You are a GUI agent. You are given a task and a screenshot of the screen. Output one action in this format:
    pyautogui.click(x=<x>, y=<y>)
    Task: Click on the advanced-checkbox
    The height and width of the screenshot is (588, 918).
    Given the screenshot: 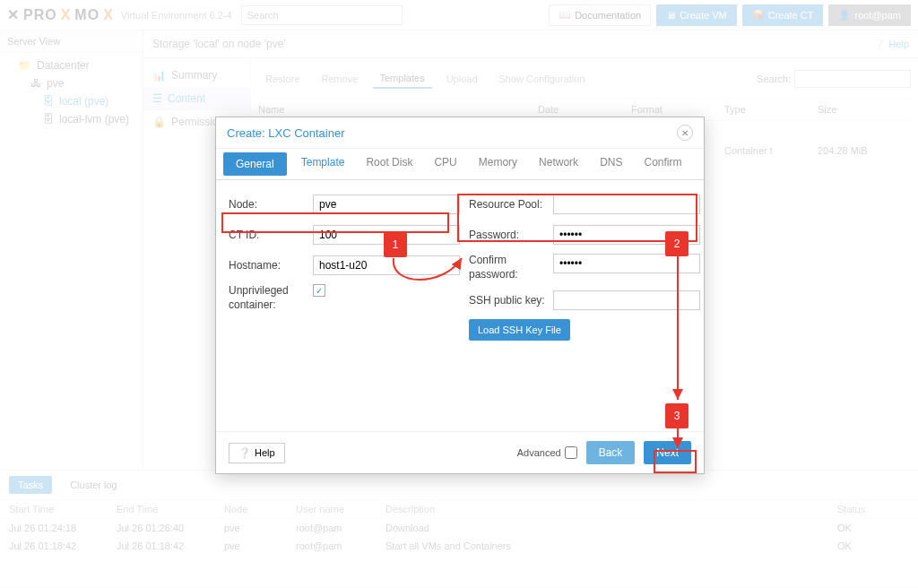 What is the action you would take?
    pyautogui.click(x=571, y=453)
    